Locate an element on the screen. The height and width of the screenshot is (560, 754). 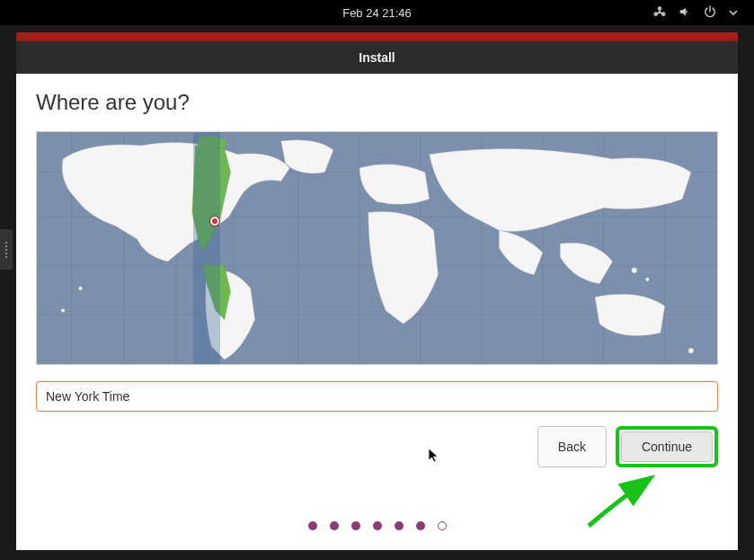
network-icon is located at coordinates (660, 13).